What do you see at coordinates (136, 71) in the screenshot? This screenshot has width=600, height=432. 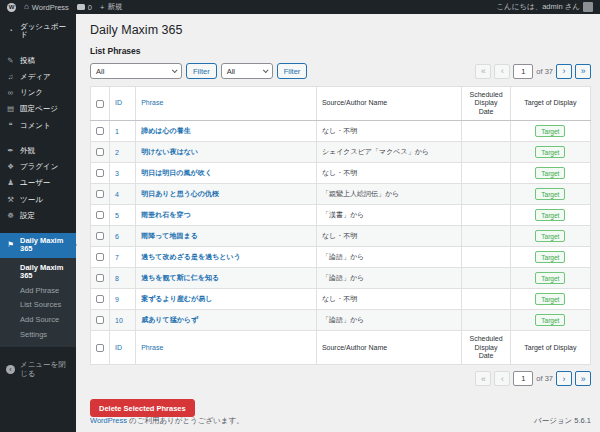 I see `filter-select-1: All` at bounding box center [136, 71].